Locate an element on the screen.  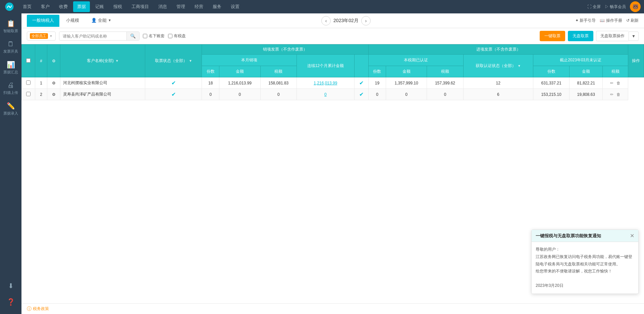
next-month-btn: › is located at coordinates (366, 21).